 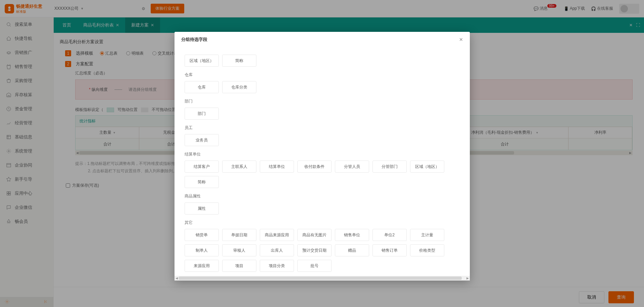 What do you see at coordinates (202, 114) in the screenshot?
I see `chip: 部门` at bounding box center [202, 114].